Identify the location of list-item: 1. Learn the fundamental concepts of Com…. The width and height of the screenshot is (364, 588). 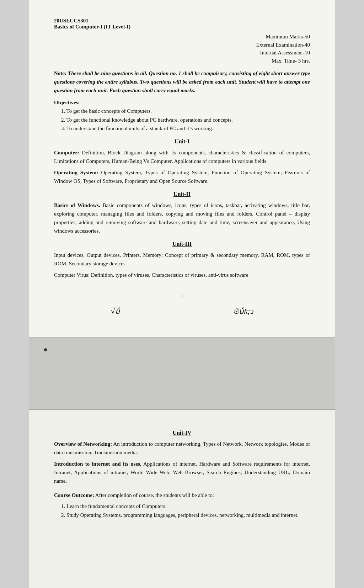
(186, 507).